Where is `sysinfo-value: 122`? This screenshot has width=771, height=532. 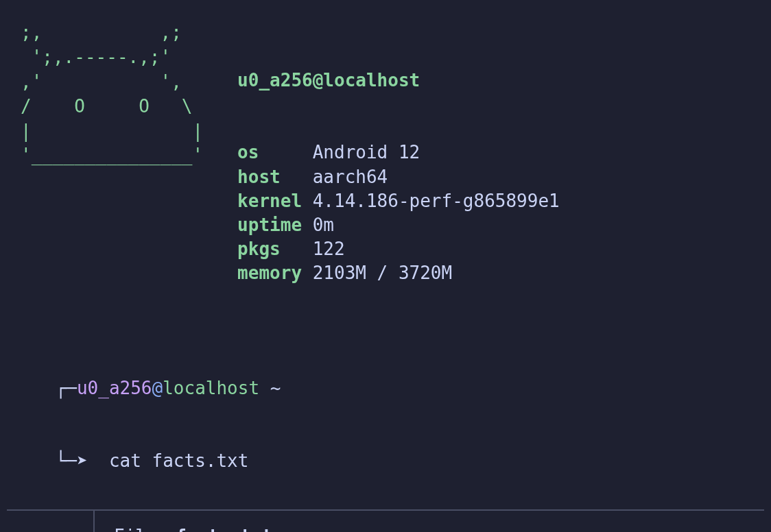 sysinfo-value: 122 is located at coordinates (324, 249).